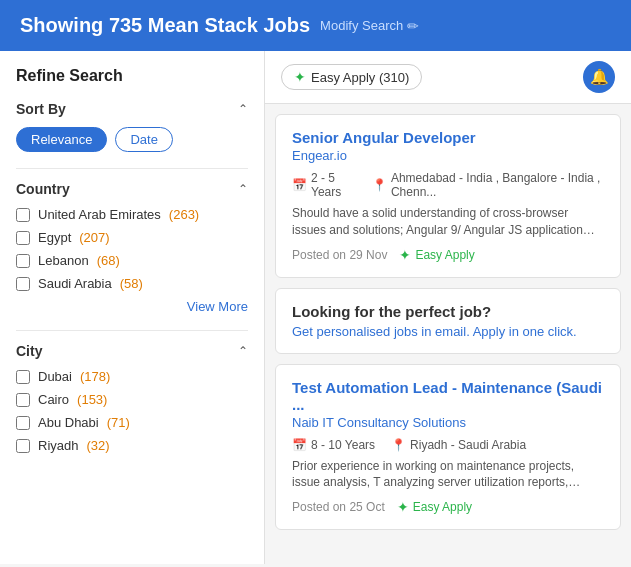 The image size is (631, 567). What do you see at coordinates (43, 189) in the screenshot?
I see `country-label: Country` at bounding box center [43, 189].